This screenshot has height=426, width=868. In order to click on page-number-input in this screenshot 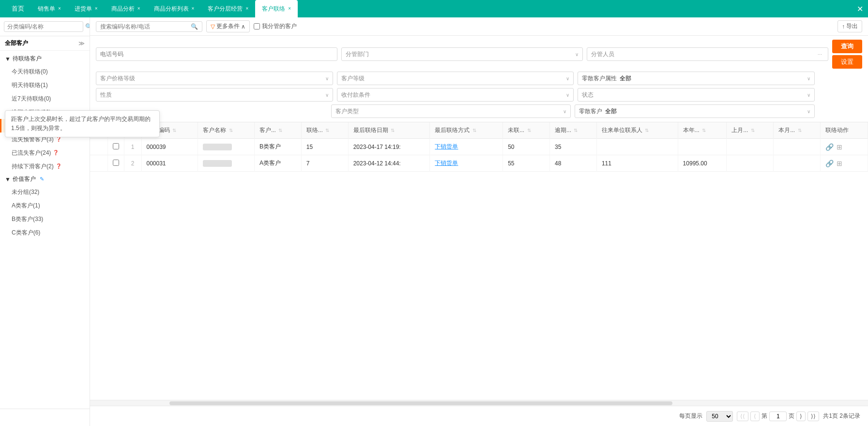, I will do `click(778, 416)`.